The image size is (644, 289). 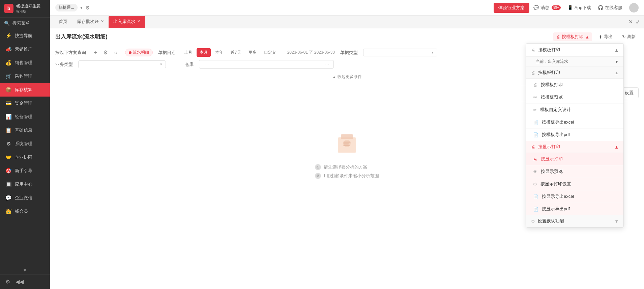 What do you see at coordinates (575, 135) in the screenshot?
I see `template-pdf-item: 📄 按模板导出pdf` at bounding box center [575, 135].